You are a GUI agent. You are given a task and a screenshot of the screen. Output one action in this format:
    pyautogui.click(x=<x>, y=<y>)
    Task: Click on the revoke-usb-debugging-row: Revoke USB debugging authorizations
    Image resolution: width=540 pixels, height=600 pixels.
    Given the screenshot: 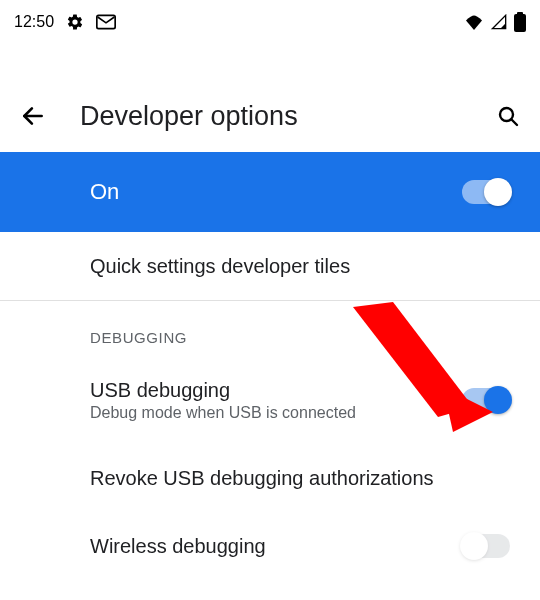 What is the action you would take?
    pyautogui.click(x=270, y=478)
    